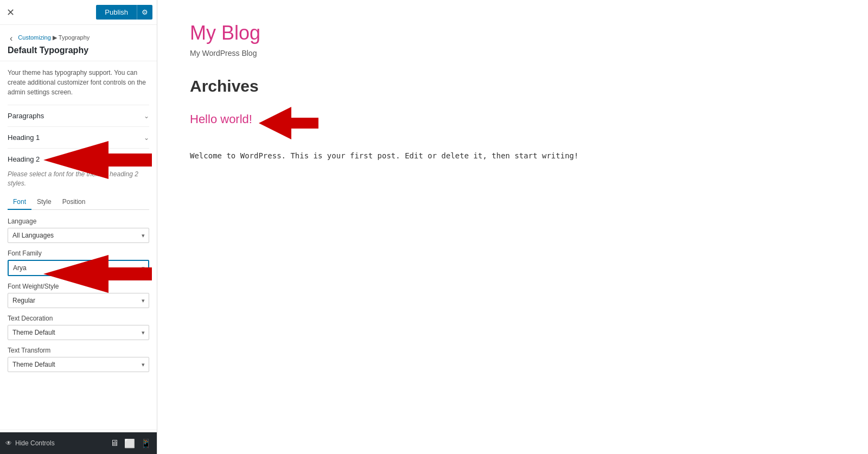 This screenshot has height=454, width=868. What do you see at coordinates (78, 295) in the screenshot?
I see `font-weight-group: Font Weight/Style Regular Bold Italic` at bounding box center [78, 295].